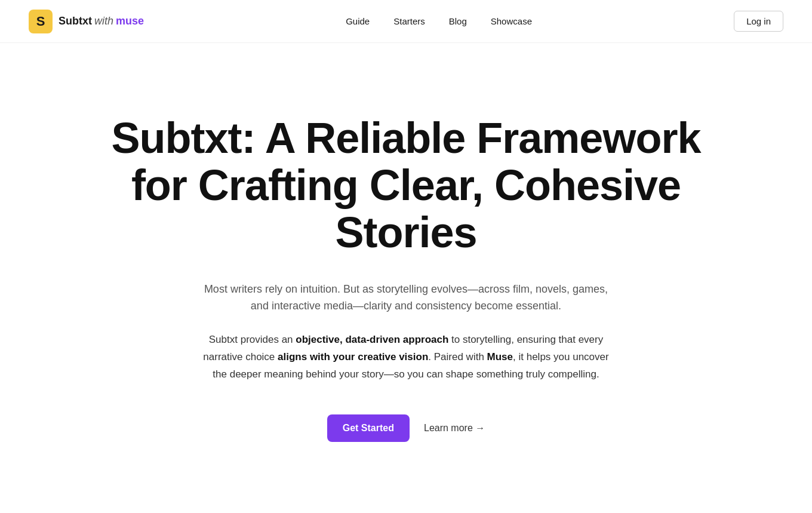  Describe the element at coordinates (758, 21) in the screenshot. I see `login-button: Log in` at that location.